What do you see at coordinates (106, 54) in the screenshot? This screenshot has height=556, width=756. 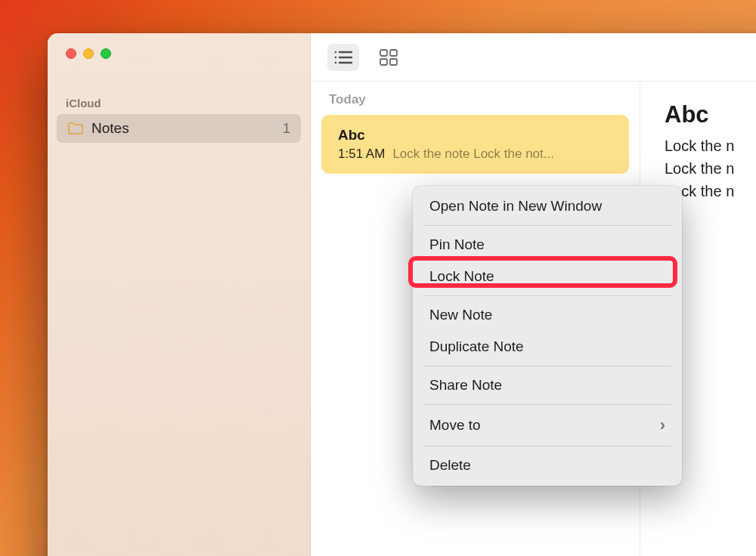 I see `zoom-window-button` at bounding box center [106, 54].